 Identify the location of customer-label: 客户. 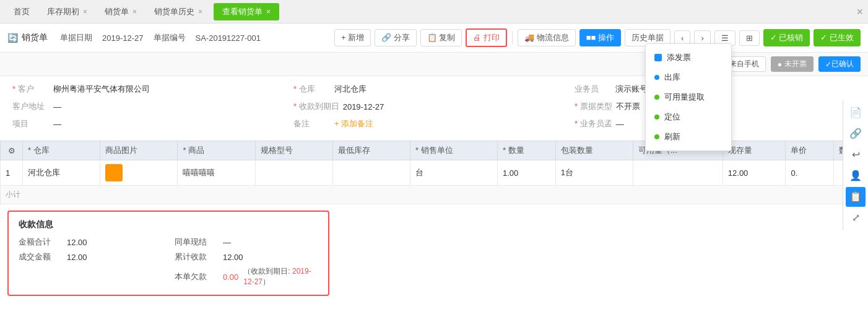
(31, 89).